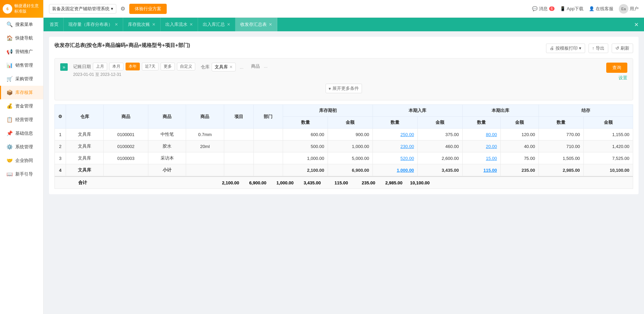 This screenshot has width=644, height=314. Describe the element at coordinates (123, 9) in the screenshot. I see `settings-icon: ⚙` at that location.